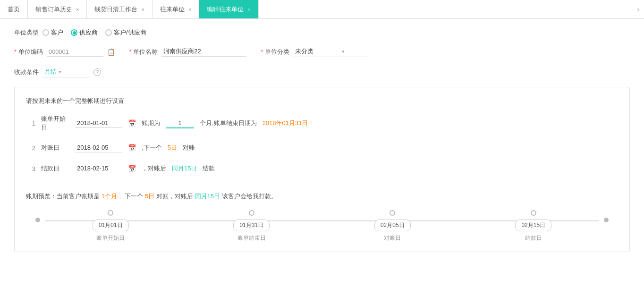 The width and height of the screenshot is (644, 287). I want to click on unit-name-label: 单位名称, so click(144, 52).